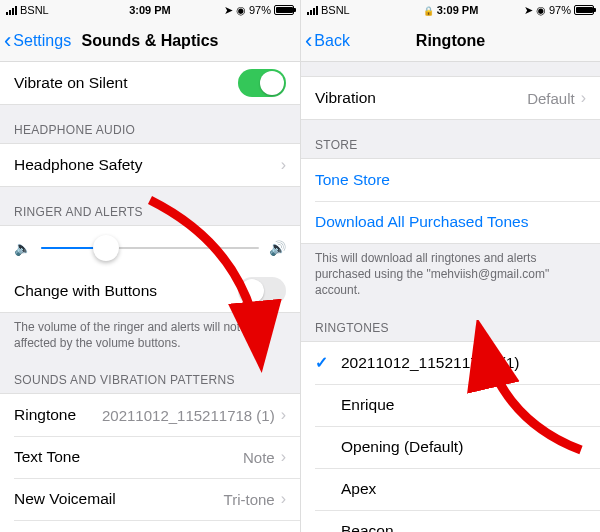 This screenshot has height=532, width=600. I want to click on ringtone-label: Enrique, so click(464, 405).